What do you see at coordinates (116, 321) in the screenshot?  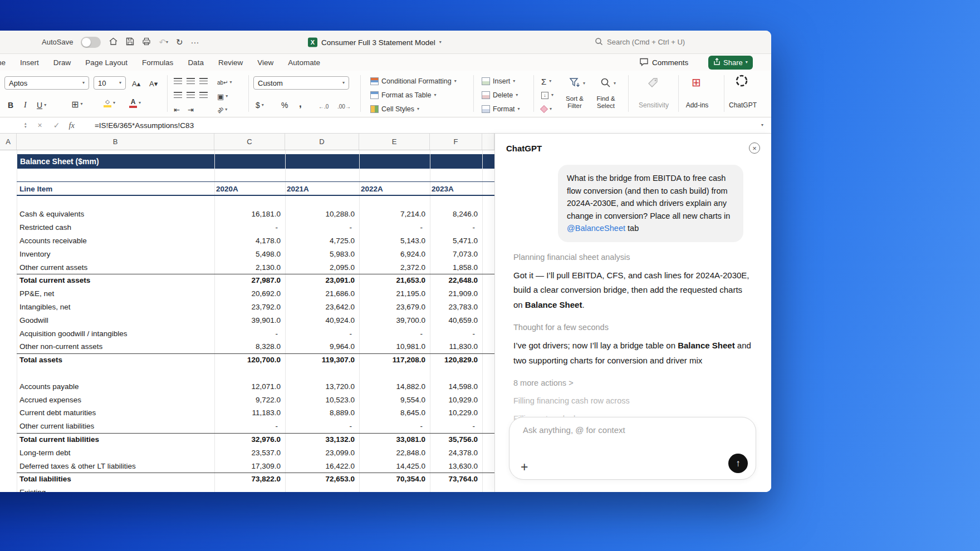 I see `row-label-cell: Goodwill` at bounding box center [116, 321].